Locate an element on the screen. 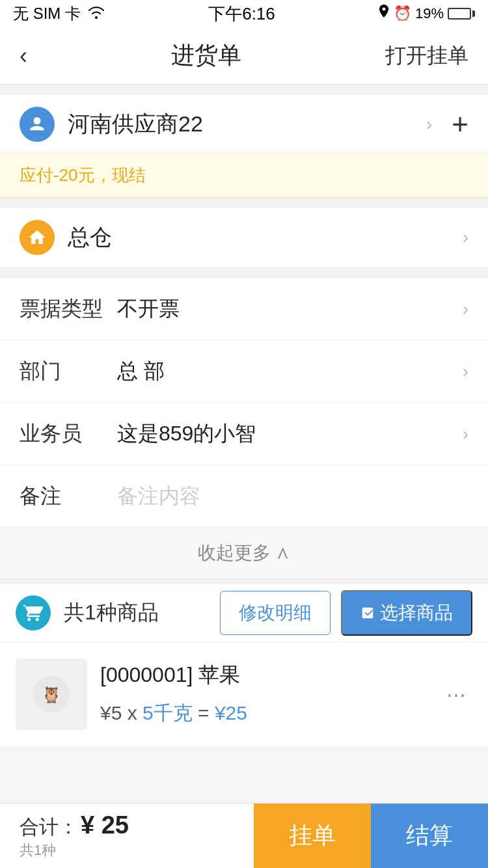 The width and height of the screenshot is (488, 868). quantity-text: 5千克 is located at coordinates (168, 713).